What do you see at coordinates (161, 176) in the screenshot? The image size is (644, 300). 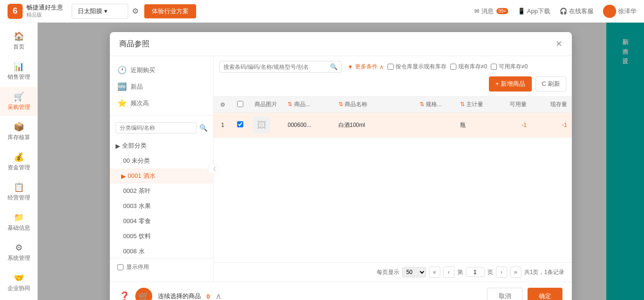 I see `category-0001: ▶ 0001 酒水` at bounding box center [161, 176].